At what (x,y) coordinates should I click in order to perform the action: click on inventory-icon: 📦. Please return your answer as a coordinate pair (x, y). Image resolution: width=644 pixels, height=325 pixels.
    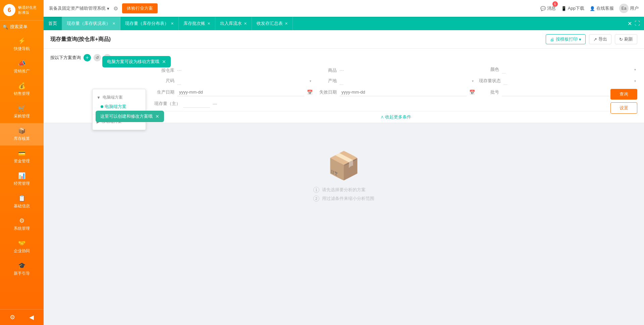
    Looking at the image, I should click on (22, 131).